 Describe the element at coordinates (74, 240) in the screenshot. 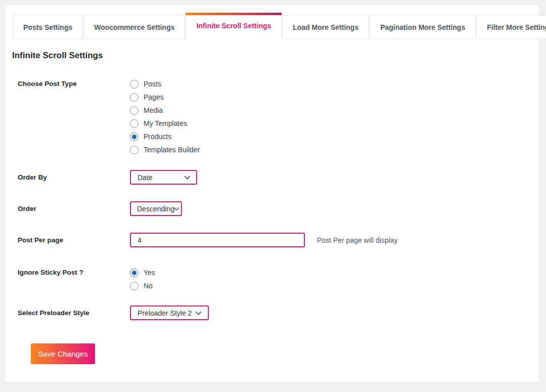

I see `post-per-page-label: Post Per page` at that location.